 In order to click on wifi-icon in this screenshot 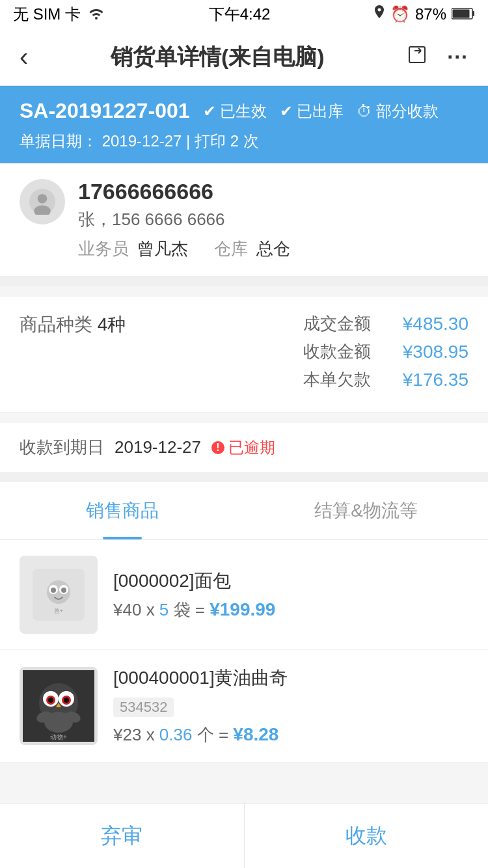, I will do `click(96, 14)`.